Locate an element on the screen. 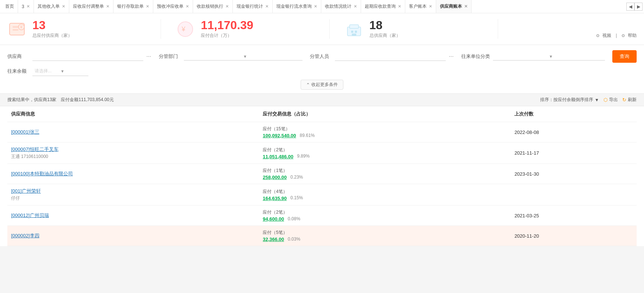 This screenshot has width=644, height=293. nav-tab-home: 首页 is located at coordinates (10, 7).